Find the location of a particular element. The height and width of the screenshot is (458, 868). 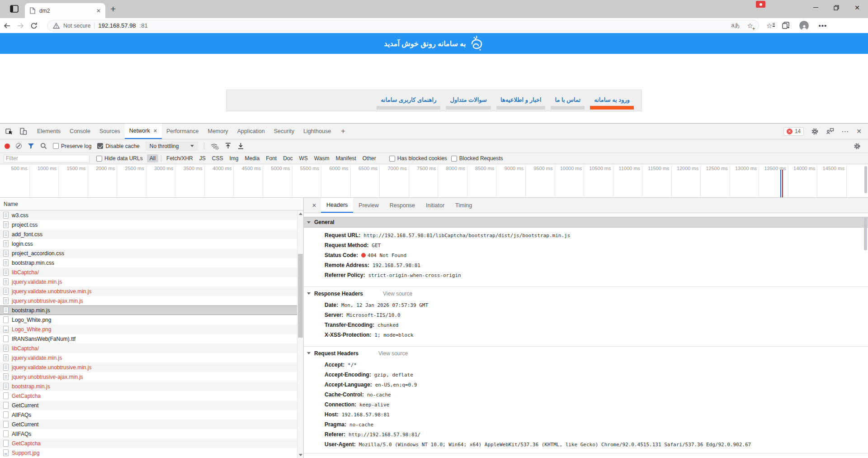

window-close-button: ✕ is located at coordinates (857, 7).